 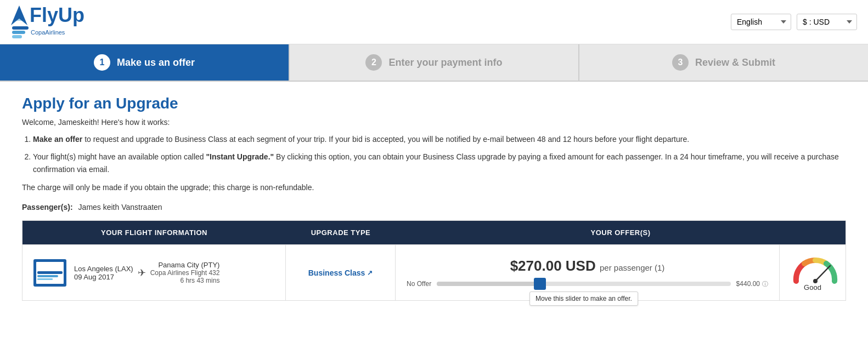 What do you see at coordinates (104, 273) in the screenshot?
I see `flight-origin: Los Angeles (LAX) 09 Aug 2017` at bounding box center [104, 273].